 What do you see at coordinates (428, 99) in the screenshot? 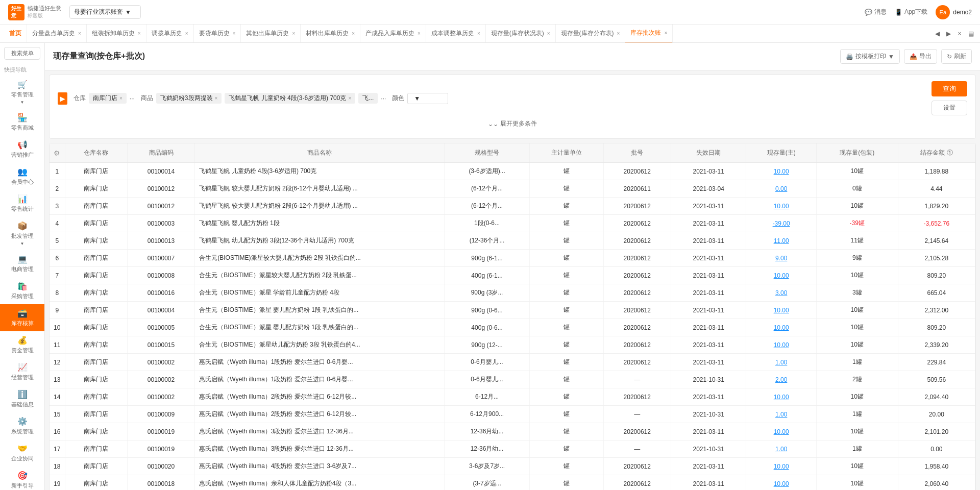
I see `color-select: ▼` at bounding box center [428, 99].